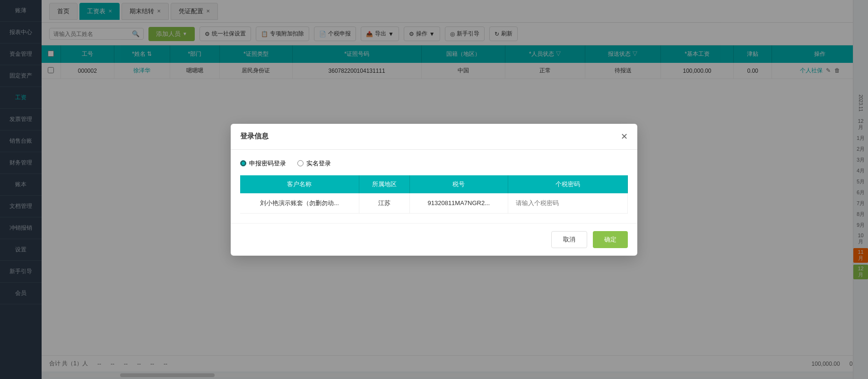 The image size is (868, 379). Describe the element at coordinates (314, 164) in the screenshot. I see `radio-realname-label: 实名登录` at that location.